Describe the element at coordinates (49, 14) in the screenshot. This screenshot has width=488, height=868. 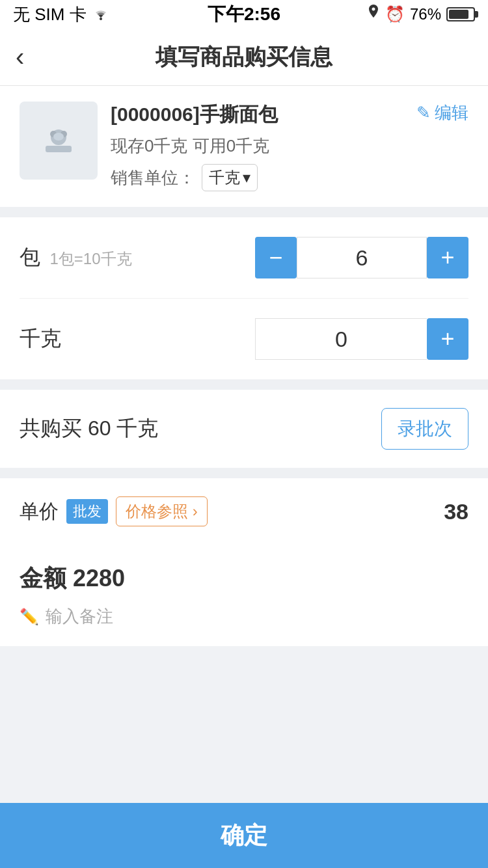
I see `carrier-text: 无 SIM 卡` at that location.